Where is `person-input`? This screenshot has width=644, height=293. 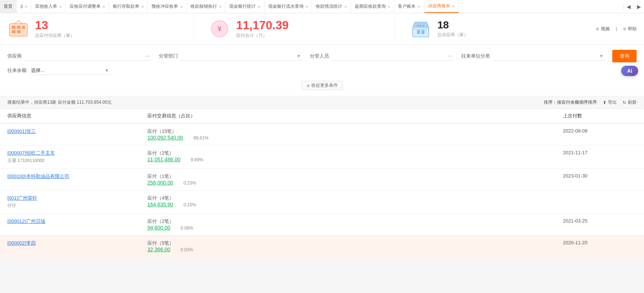 person-input is located at coordinates (393, 56).